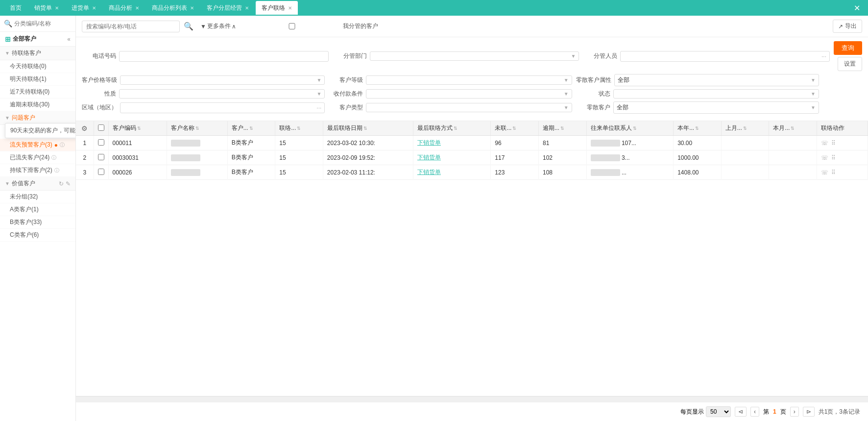 The image size is (868, 421). What do you see at coordinates (698, 128) in the screenshot?
I see `th-this-year: 本年... ⇅` at bounding box center [698, 128].